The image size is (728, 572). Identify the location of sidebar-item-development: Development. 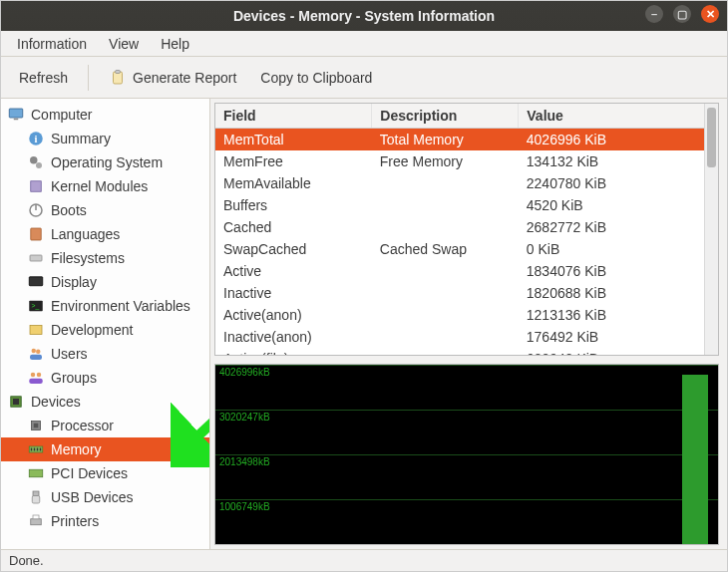
(106, 330).